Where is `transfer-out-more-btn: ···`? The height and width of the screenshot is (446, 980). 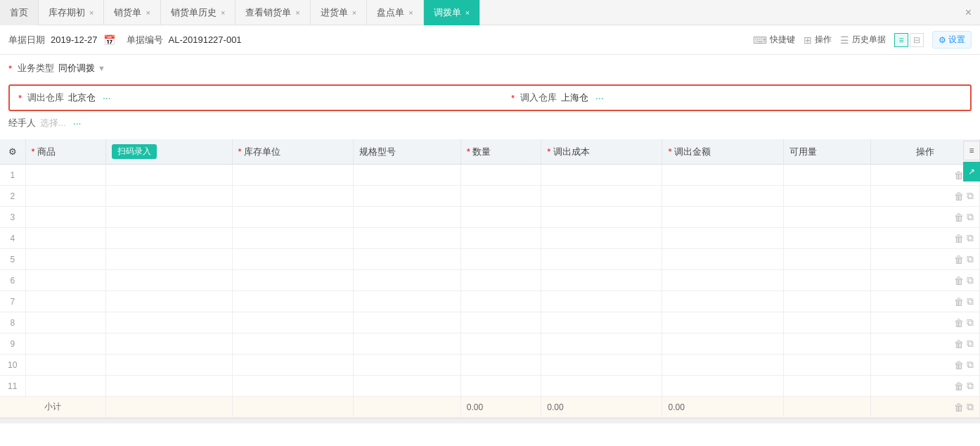 transfer-out-more-btn: ··· is located at coordinates (107, 98).